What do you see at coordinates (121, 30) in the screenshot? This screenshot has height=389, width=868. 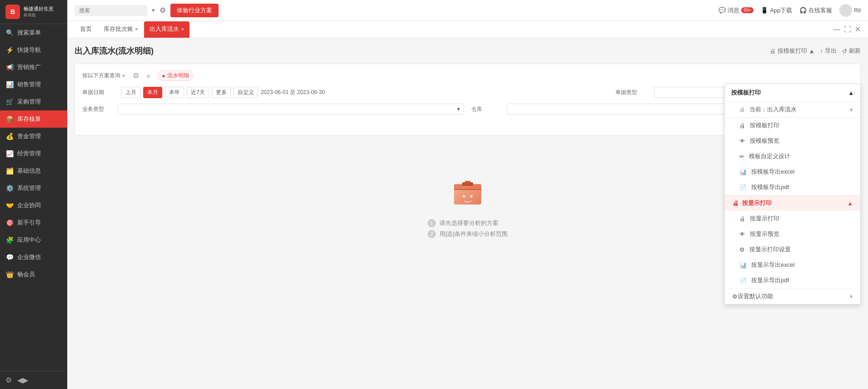 I see `tab-batch-account: 库存批次账 ×` at bounding box center [121, 30].